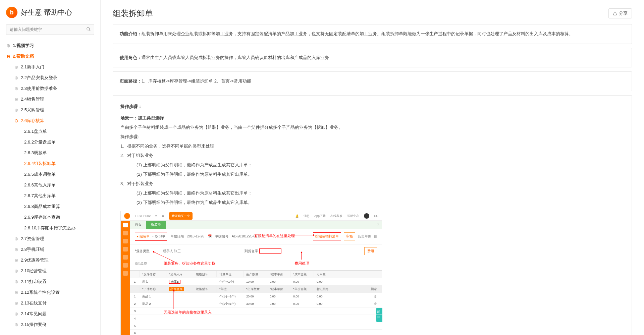 This screenshot has height=335, width=644. Describe the element at coordinates (256, 302) in the screenshot. I see `mock-parent-table: 展开 ☰ *父件名称 *父件入库 规格型号 计量单位 生产数量 *成本单价 *成…` at that location.